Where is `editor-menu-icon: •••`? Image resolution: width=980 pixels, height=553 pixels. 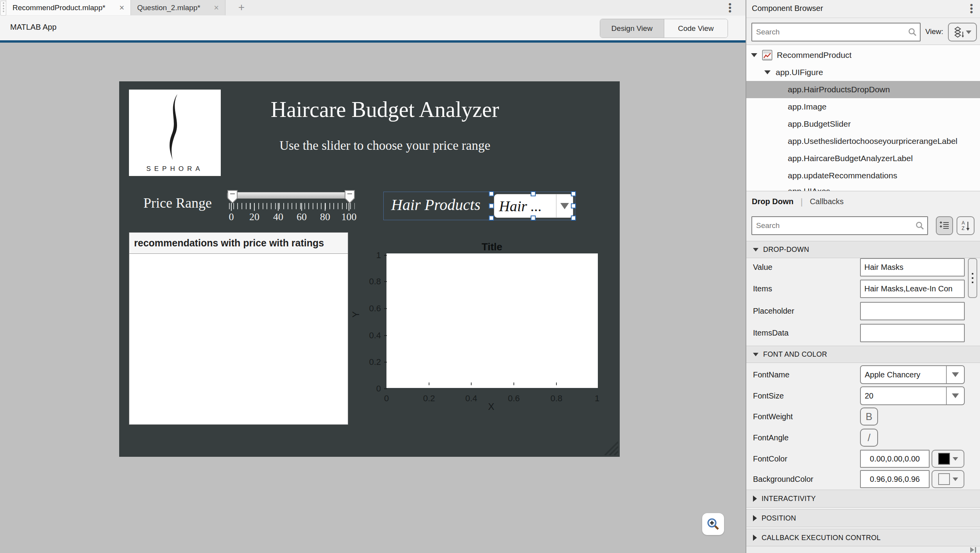
editor-menu-icon: ••• is located at coordinates (730, 8).